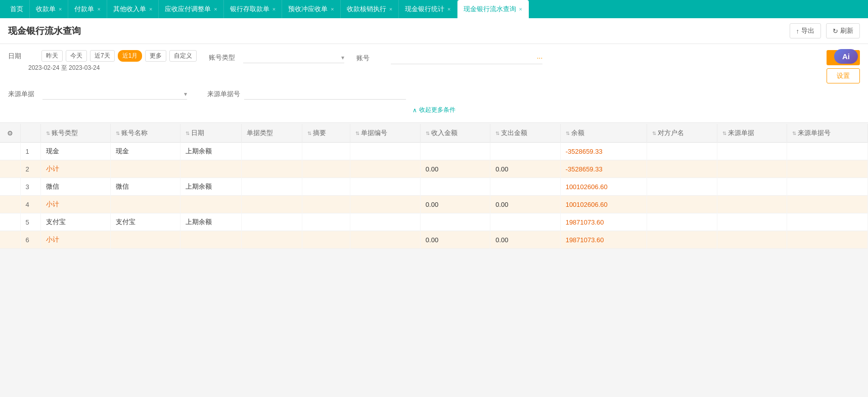 The width and height of the screenshot is (868, 397). Describe the element at coordinates (415, 110) in the screenshot. I see `collapse-arrow-icon: ∧` at that location.